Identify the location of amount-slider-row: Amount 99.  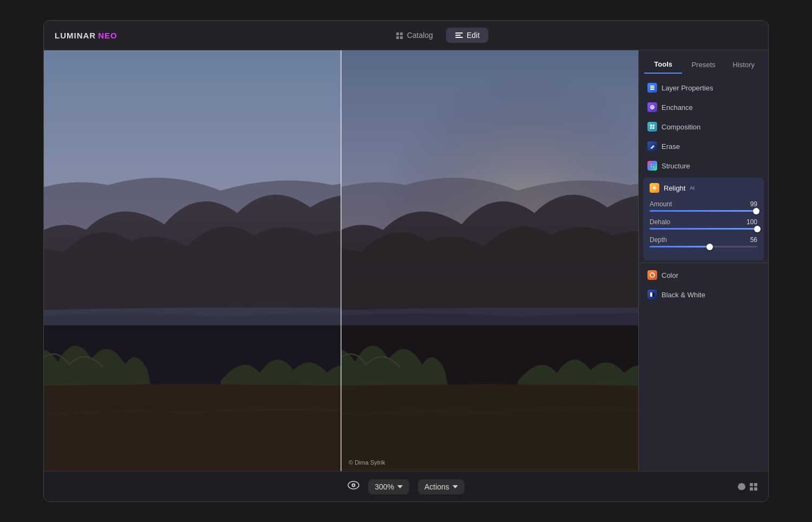
(704, 206).